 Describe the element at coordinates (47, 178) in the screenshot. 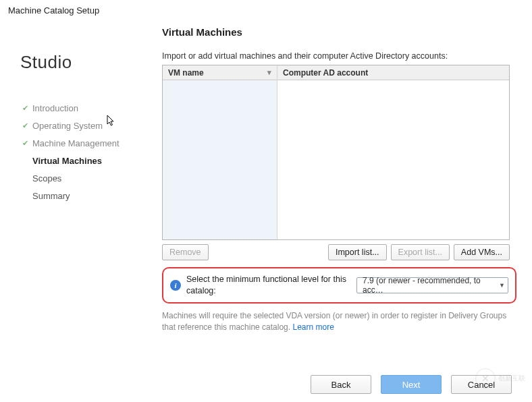

I see `step-label: Scopes` at that location.